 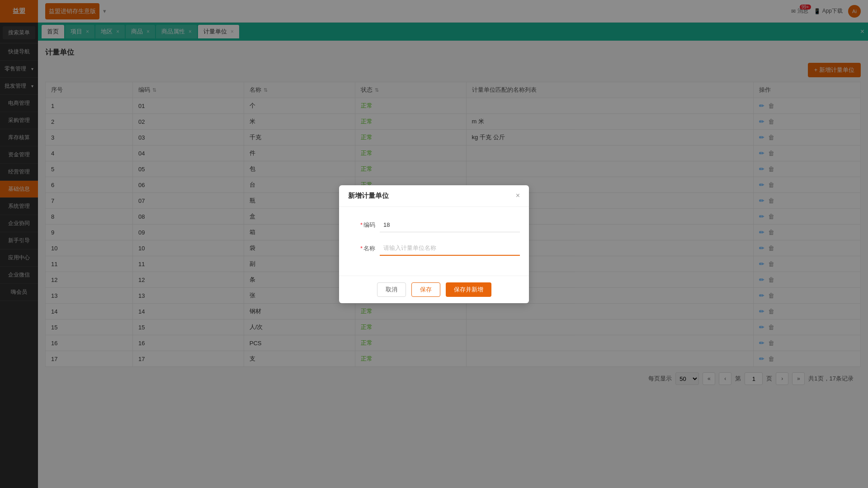 What do you see at coordinates (518, 196) in the screenshot?
I see `modal-close-button: ×` at bounding box center [518, 196].